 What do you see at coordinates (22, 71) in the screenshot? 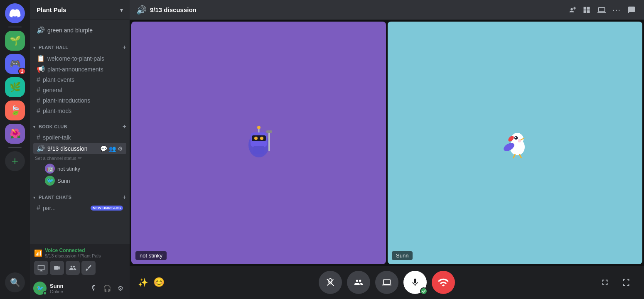
I see `server-badge: 1` at bounding box center [22, 71].